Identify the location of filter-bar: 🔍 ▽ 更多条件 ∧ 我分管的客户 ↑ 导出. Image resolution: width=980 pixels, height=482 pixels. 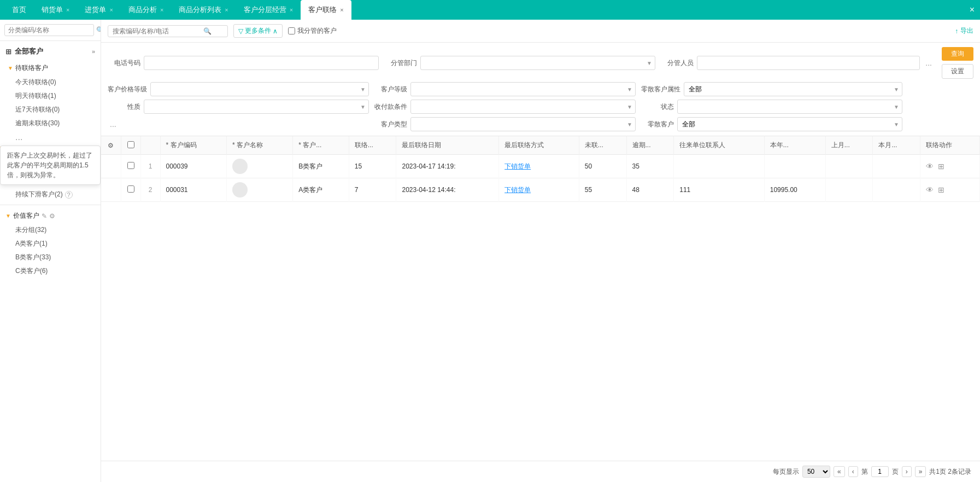
(541, 31).